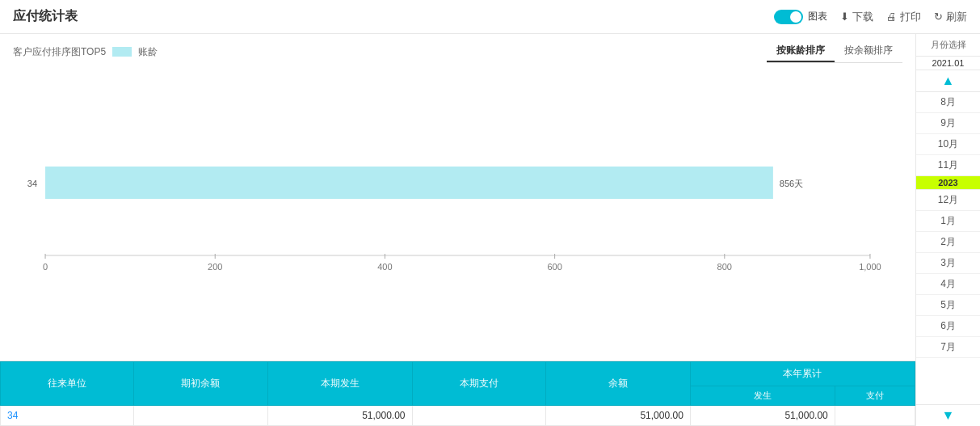 This screenshot has width=980, height=426. What do you see at coordinates (939, 16) in the screenshot?
I see `refresh-icon: ↻` at bounding box center [939, 16].